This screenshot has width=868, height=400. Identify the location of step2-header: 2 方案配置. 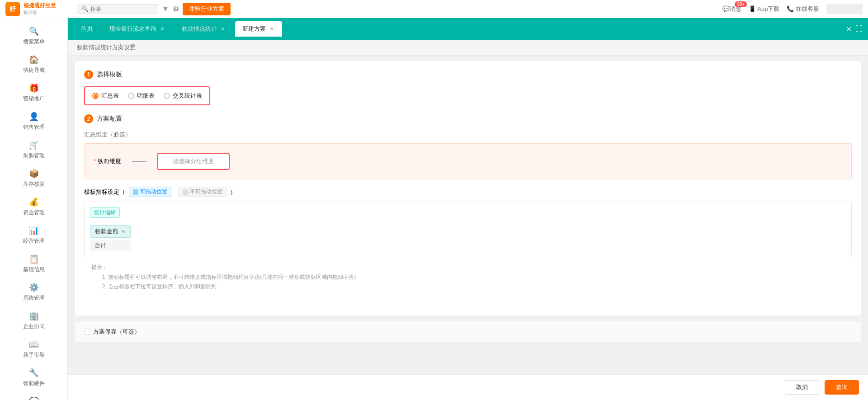
(468, 119).